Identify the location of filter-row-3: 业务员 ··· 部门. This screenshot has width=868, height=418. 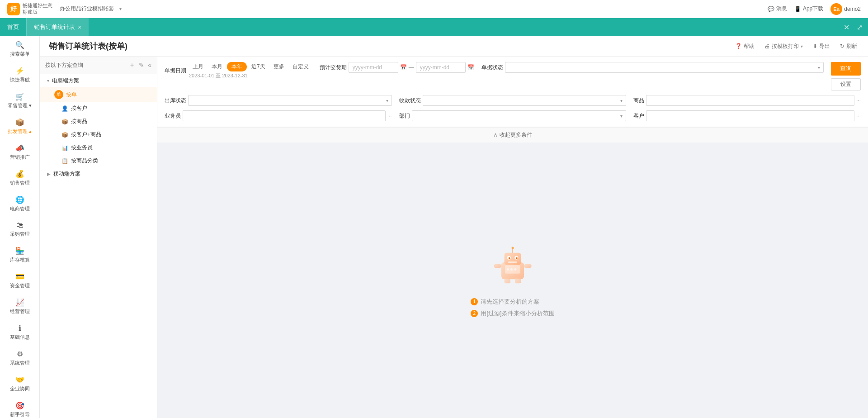
(513, 116).